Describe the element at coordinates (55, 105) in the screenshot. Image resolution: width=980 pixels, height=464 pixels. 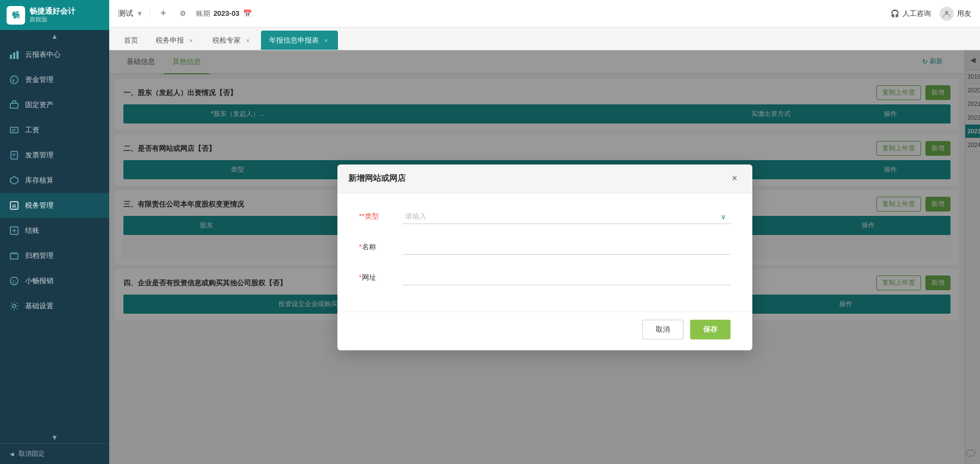
I see `sidebar-item-fixed-assets: 固定资产` at that location.